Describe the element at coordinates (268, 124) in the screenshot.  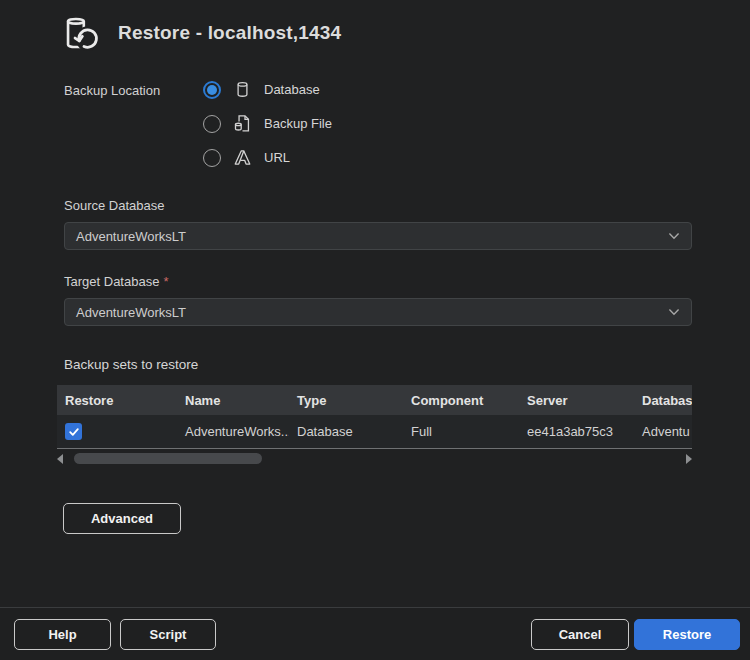
I see `radio-option-backup-file: Backup File` at that location.